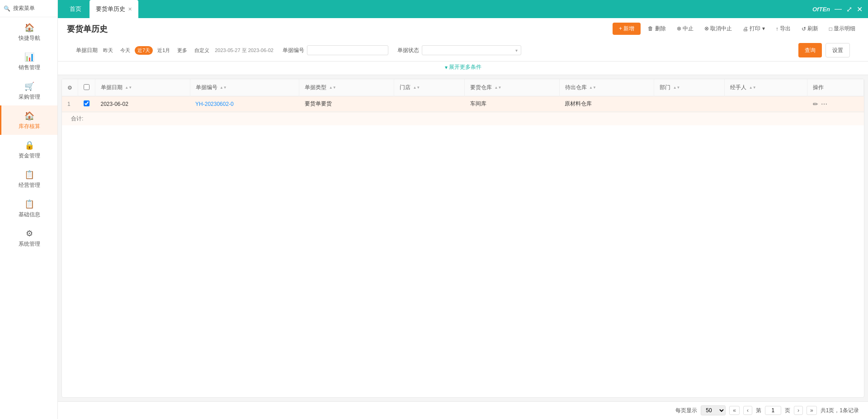 The width and height of the screenshot is (868, 419). Describe the element at coordinates (29, 238) in the screenshot. I see `sidebar-item-system-mgmt: ⚙ 系统管理` at that location.